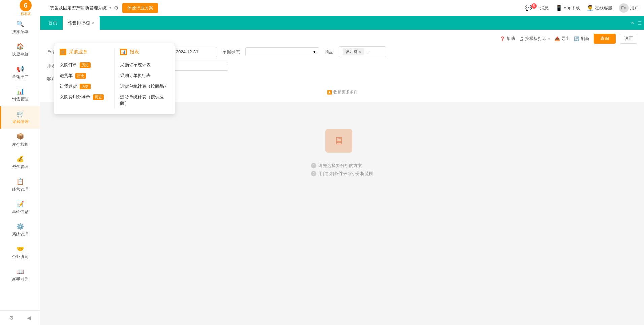 The image size is (644, 325). Describe the element at coordinates (605, 39) in the screenshot. I see `query-button: 查询` at that location.